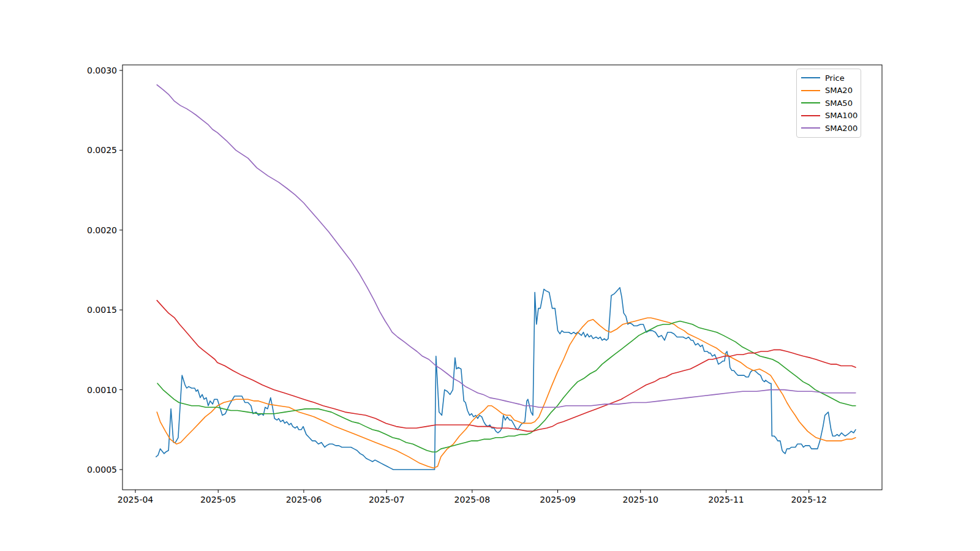 The image size is (980, 551). What do you see at coordinates (473, 500) in the screenshot?
I see `x-tick-label: 2025-08` at bounding box center [473, 500].